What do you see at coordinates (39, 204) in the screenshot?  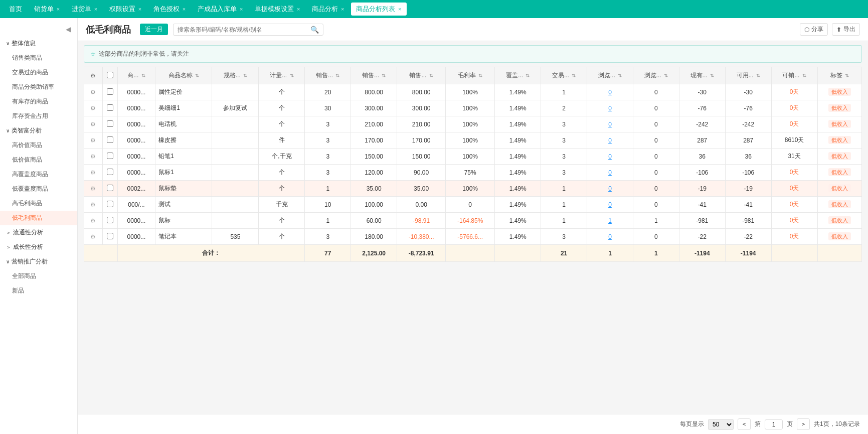 I see `sidebar-item-high-margin: 高毛利商品` at bounding box center [39, 204].